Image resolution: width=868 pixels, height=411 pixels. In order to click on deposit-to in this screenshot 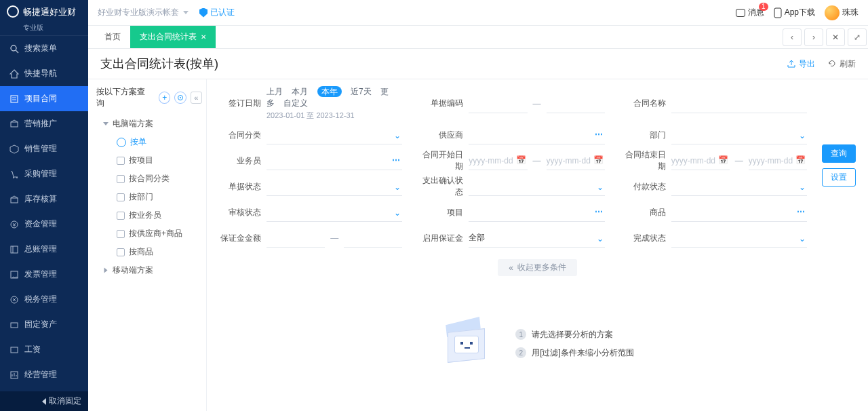, I will do `click(373, 238)`.